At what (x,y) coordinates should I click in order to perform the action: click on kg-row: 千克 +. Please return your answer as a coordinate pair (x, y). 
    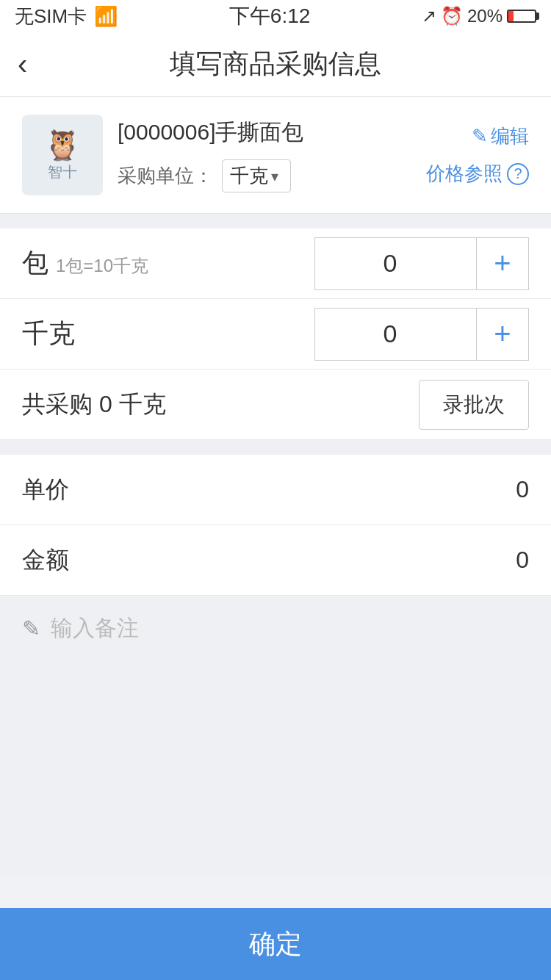
    Looking at the image, I should click on (276, 334).